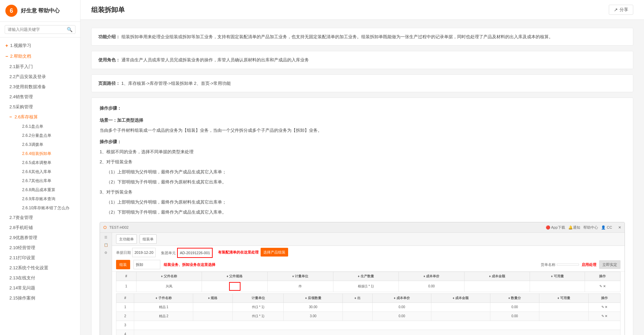 This screenshot has height=335, width=644. I want to click on sidebar-item-2-7: 2.7资金管理, so click(45, 218).